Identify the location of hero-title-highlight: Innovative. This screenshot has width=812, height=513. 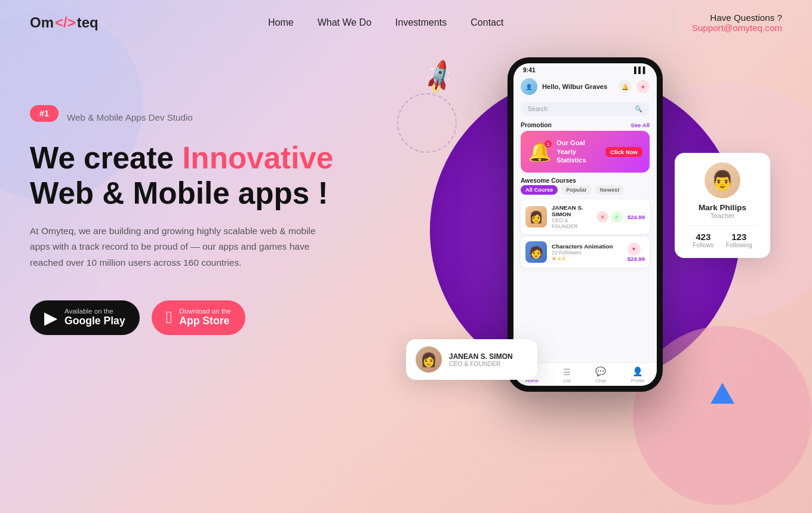
(258, 158).